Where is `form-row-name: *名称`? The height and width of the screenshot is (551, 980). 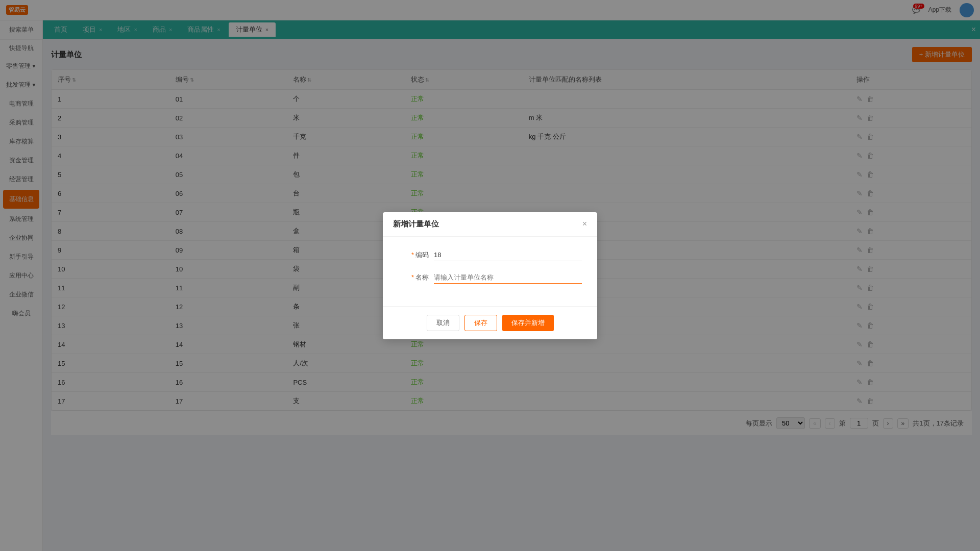
form-row-name: *名称 is located at coordinates (490, 278).